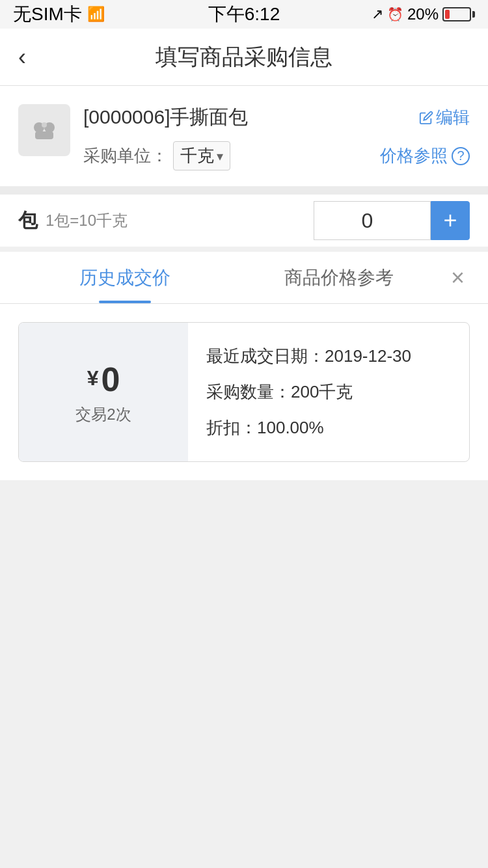  I want to click on purchase-qty-value: 200千克, so click(321, 392).